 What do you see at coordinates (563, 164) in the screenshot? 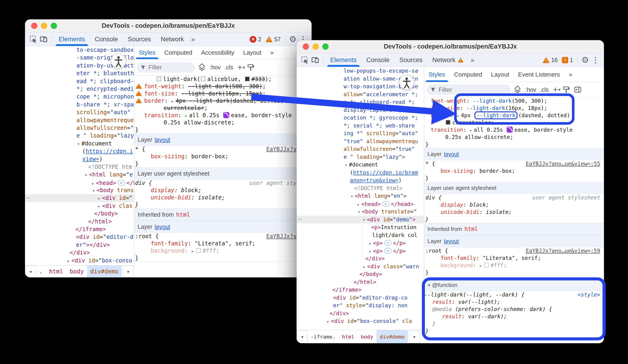
I see `stylesheet-source-link: EaYBJJx?ano…ue&view=:55` at bounding box center [563, 164].